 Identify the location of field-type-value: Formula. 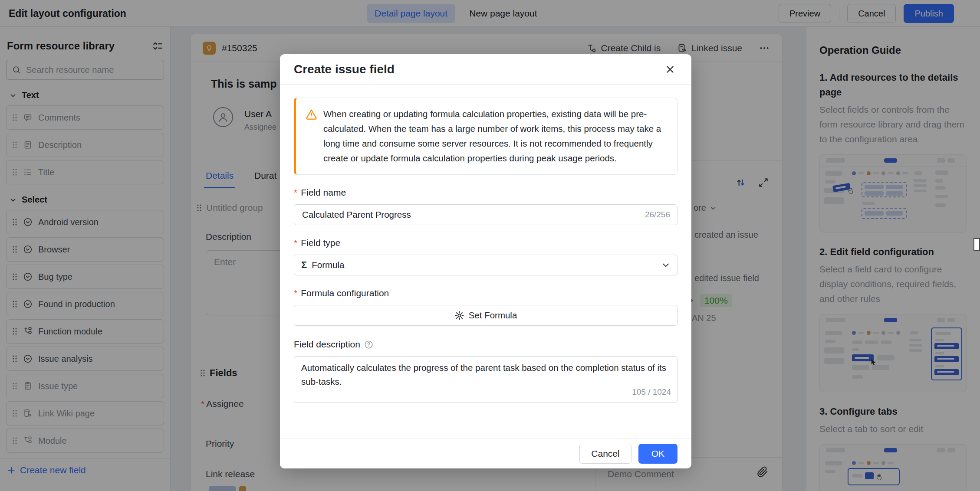
(328, 265).